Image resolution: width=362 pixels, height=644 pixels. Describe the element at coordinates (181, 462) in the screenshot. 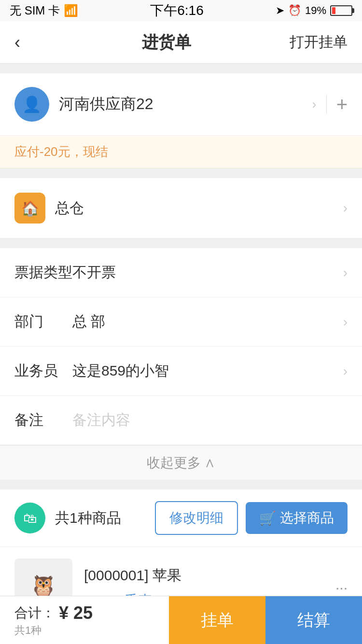

I see `collapse-bar: 收起更多 ∧` at that location.